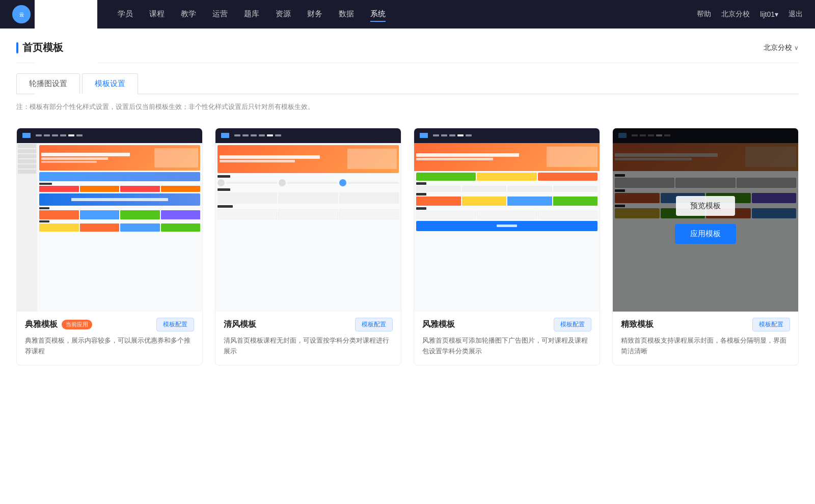 The height and width of the screenshot is (504, 815). What do you see at coordinates (175, 325) in the screenshot?
I see `config-button-dianyu: 模板配置` at bounding box center [175, 325].